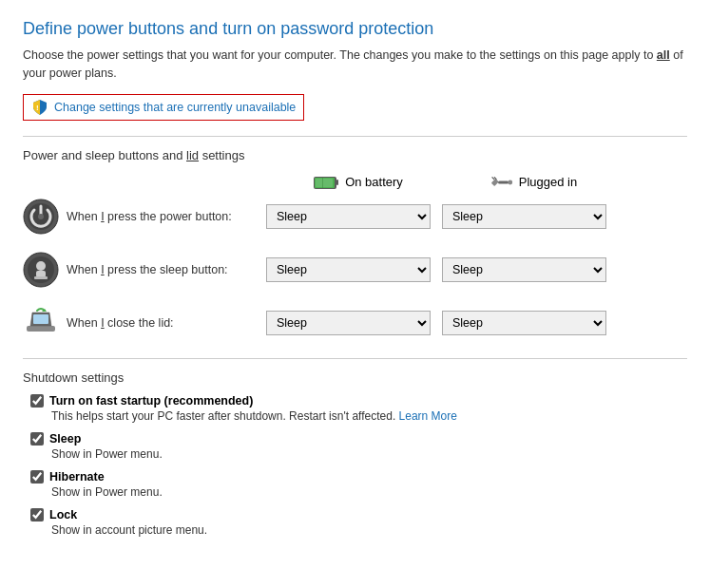 This screenshot has height=588, width=710. Describe the element at coordinates (502, 182) in the screenshot. I see `plug-icon` at that location.